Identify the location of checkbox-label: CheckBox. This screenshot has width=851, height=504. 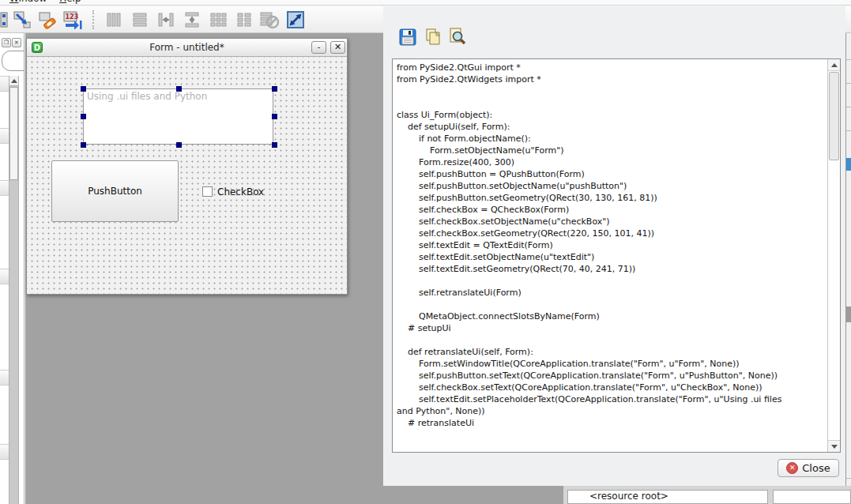
(240, 192).